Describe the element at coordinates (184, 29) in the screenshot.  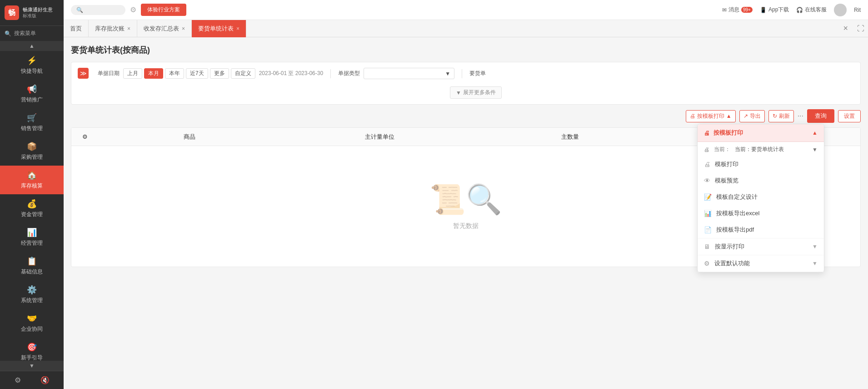
I see `tab-receipts-summary-close: ×` at that location.